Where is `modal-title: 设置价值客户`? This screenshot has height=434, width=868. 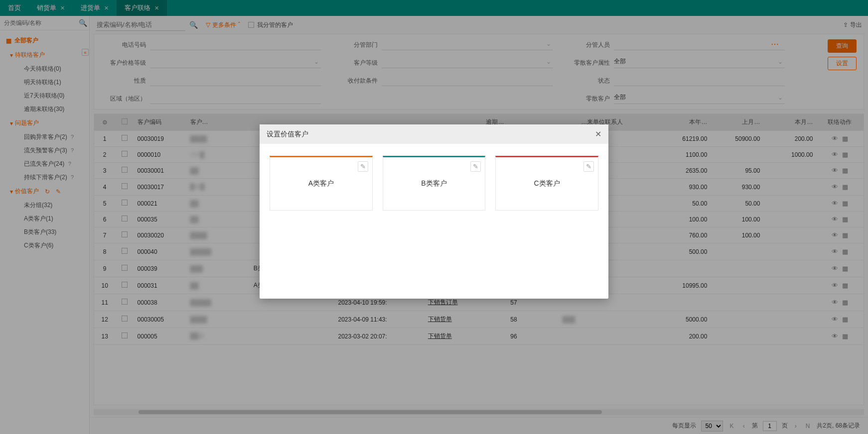
modal-title: 设置价值客户 is located at coordinates (288, 134).